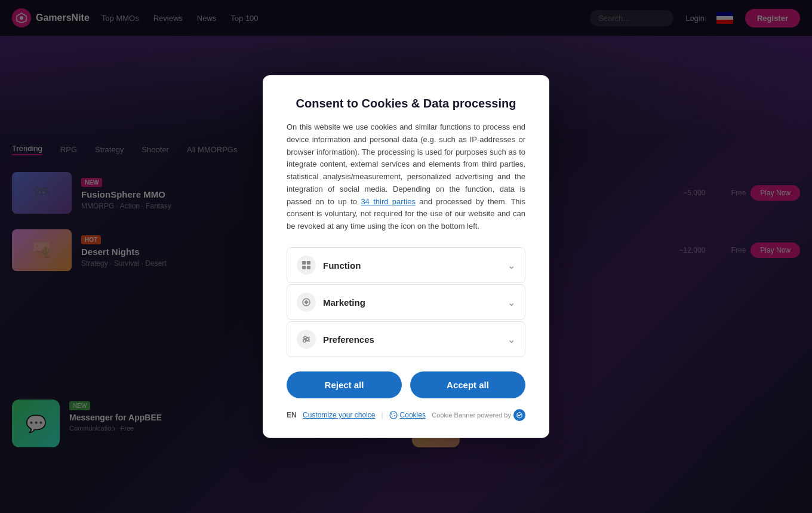 This screenshot has width=812, height=513. Describe the element at coordinates (339, 415) in the screenshot. I see `customize-link: Customize your choice` at that location.